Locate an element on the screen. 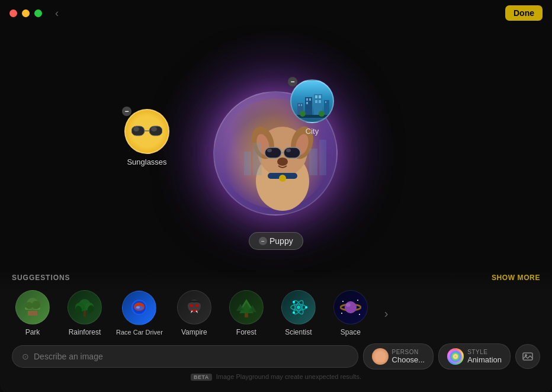 This screenshot has height=392, width=552. suggestions-header: SUGGESTIONS SHOW MORE is located at coordinates (276, 275).